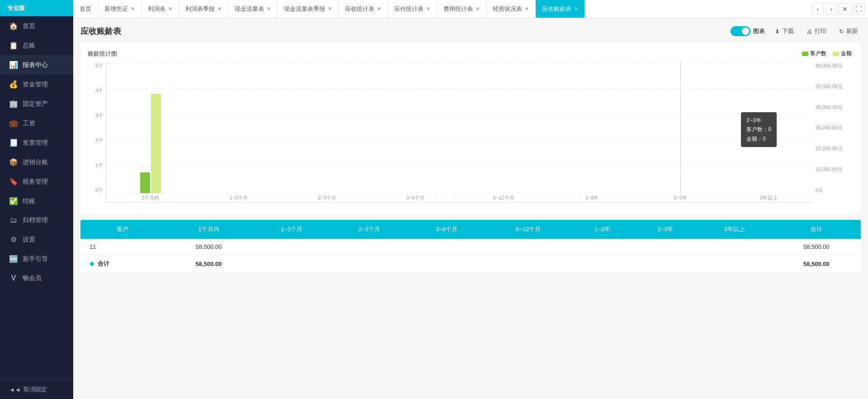 The image size is (868, 399). Describe the element at coordinates (842, 53) in the screenshot. I see `legend-amount: 金额` at that location.